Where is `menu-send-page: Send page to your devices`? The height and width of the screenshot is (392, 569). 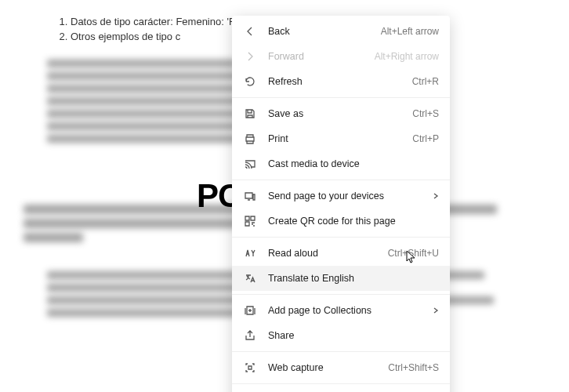
menu-send-page: Send page to your devices is located at coordinates (341, 196).